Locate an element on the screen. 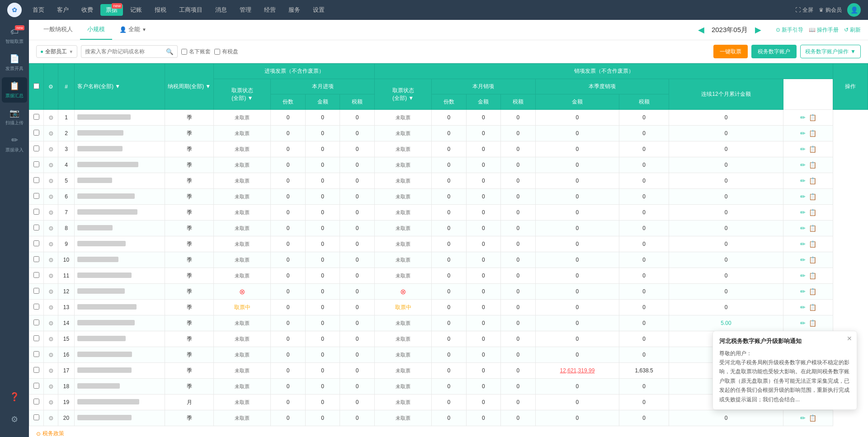 This screenshot has width=868, height=437. sidebar-item-smart-fetch: 🏷 智能取票 new is located at coordinates (14, 36).